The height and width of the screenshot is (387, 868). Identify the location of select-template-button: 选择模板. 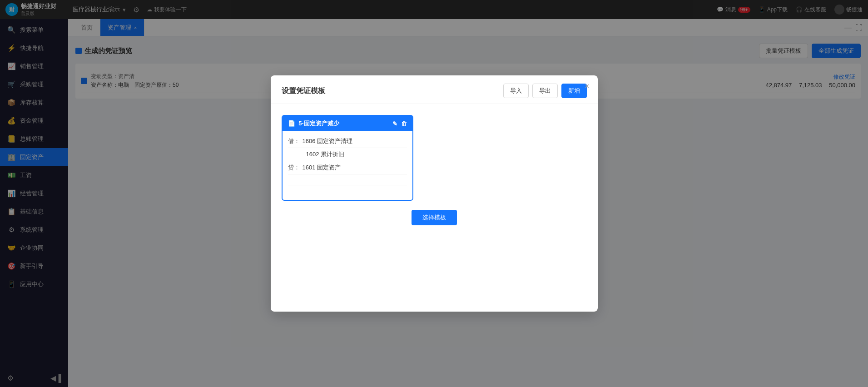
(434, 218).